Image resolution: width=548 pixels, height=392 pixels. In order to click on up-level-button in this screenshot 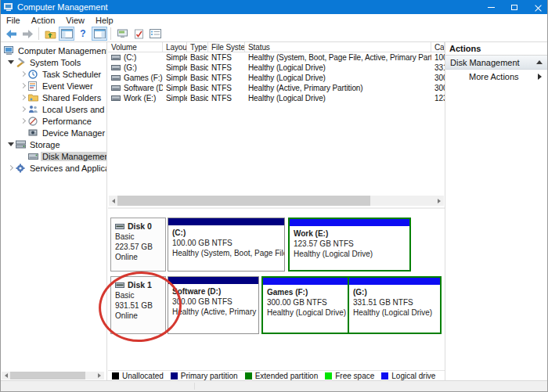, I will do `click(50, 34)`.